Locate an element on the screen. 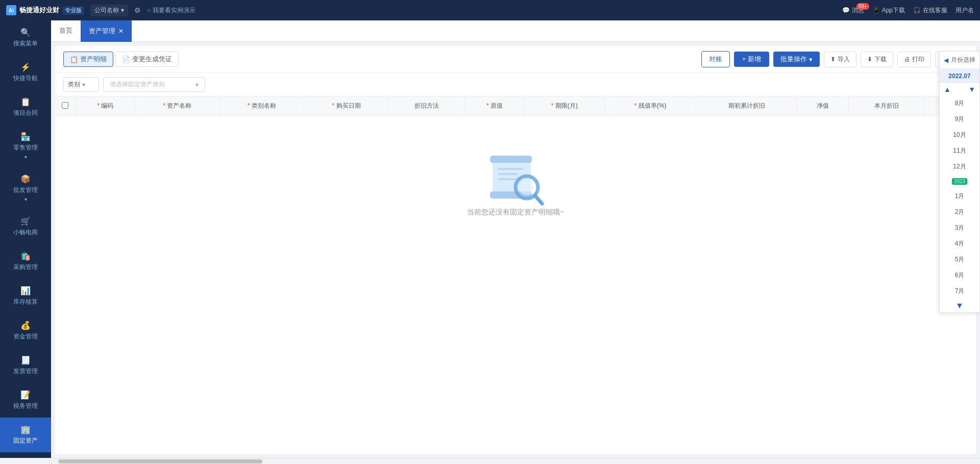  col-monthly-depreciation: 本月折旧 is located at coordinates (886, 106).